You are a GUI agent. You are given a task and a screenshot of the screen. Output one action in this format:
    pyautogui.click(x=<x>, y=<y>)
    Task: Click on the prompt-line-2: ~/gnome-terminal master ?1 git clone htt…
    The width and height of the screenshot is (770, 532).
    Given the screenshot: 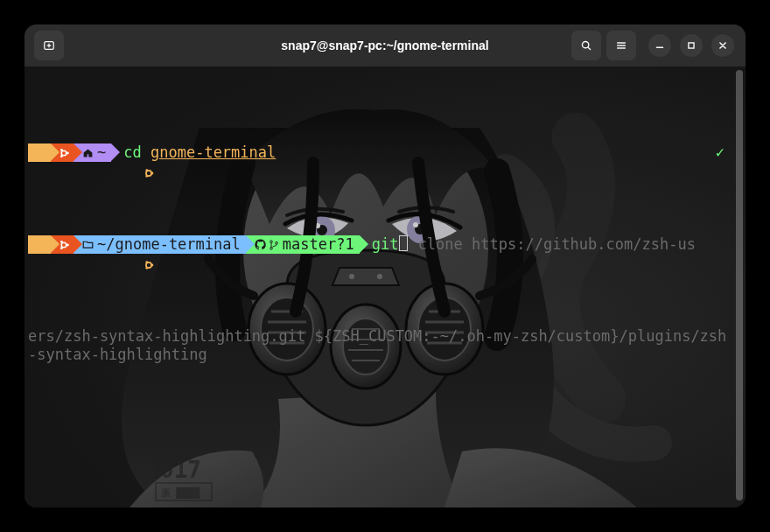 What is the action you would take?
    pyautogui.click(x=380, y=245)
    